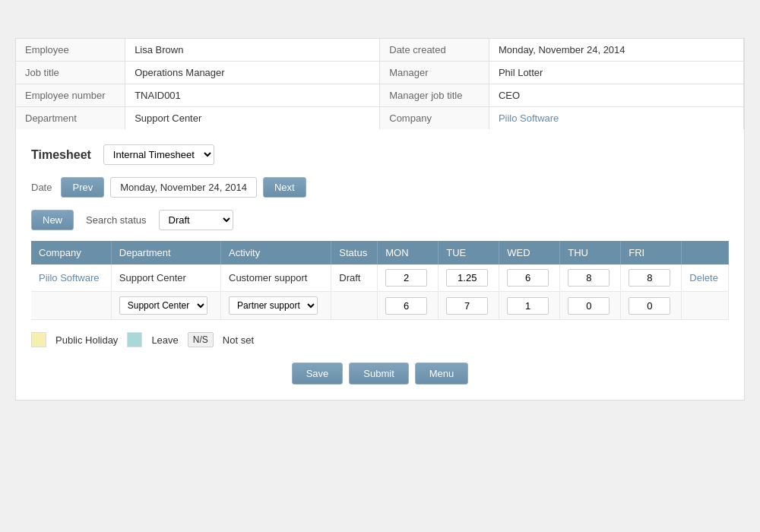 This screenshot has height=532, width=760. I want to click on menu-button: Menu, so click(442, 374).